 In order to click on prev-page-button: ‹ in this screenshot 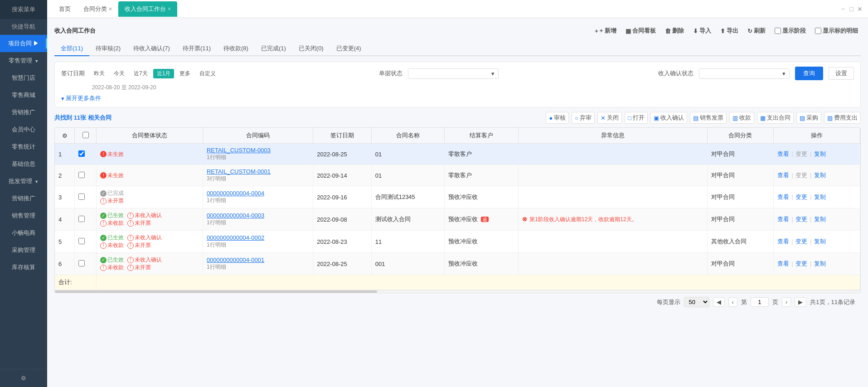, I will do `click(733, 302)`.